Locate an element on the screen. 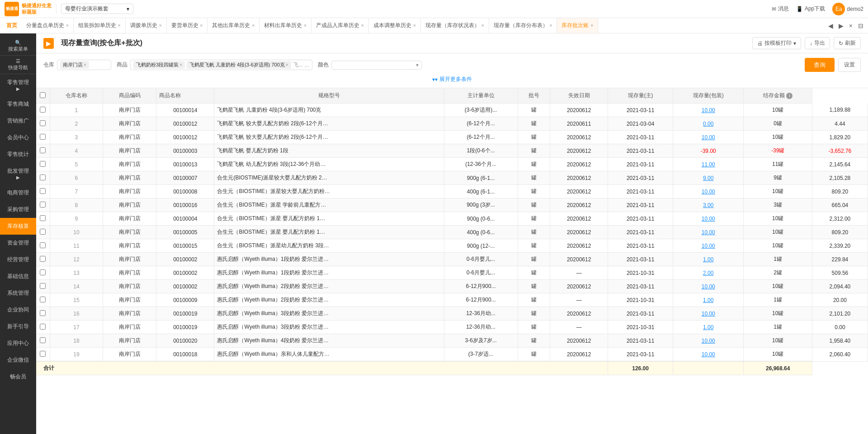 This screenshot has height=434, width=868. tab-cost-adjust: 成本调整单历史 × is located at coordinates (395, 26).